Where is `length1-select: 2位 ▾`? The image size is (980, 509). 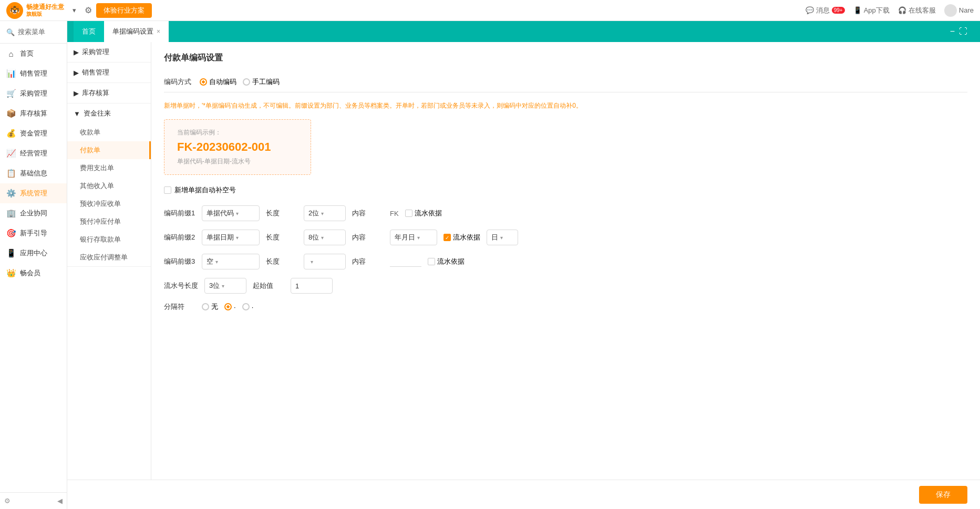
length1-select: 2位 ▾ is located at coordinates (325, 213).